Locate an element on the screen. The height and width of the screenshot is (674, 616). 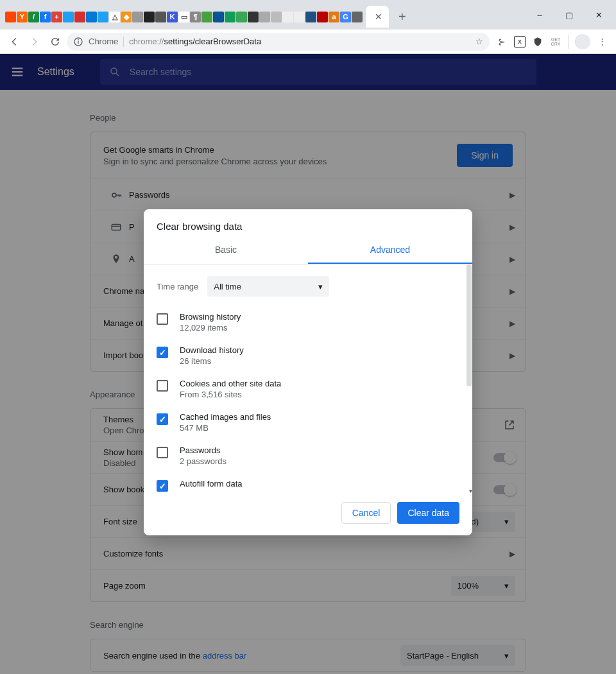
dialog-scrollbar-track: ▾ is located at coordinates (469, 378).